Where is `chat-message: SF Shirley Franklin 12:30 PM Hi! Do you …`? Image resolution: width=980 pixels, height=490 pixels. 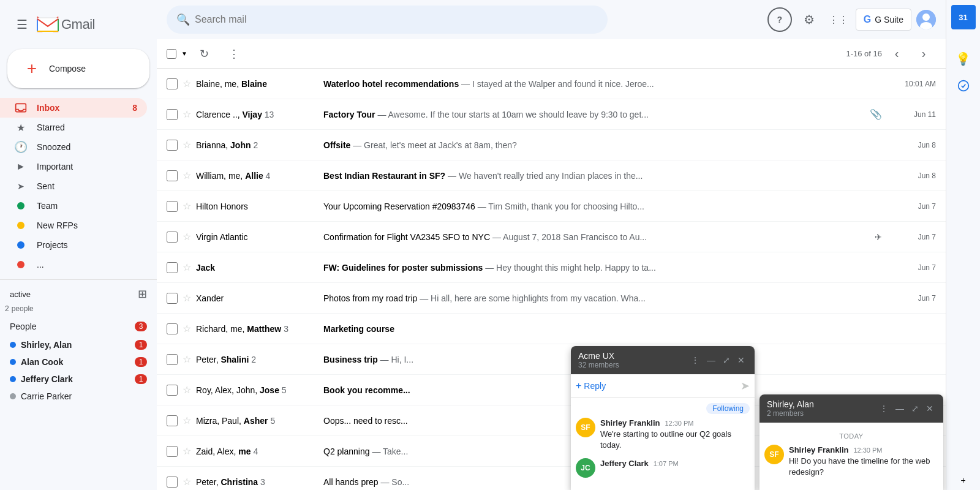
chat-message: SF Shirley Franklin 12:30 PM Hi! Do you … is located at coordinates (851, 461).